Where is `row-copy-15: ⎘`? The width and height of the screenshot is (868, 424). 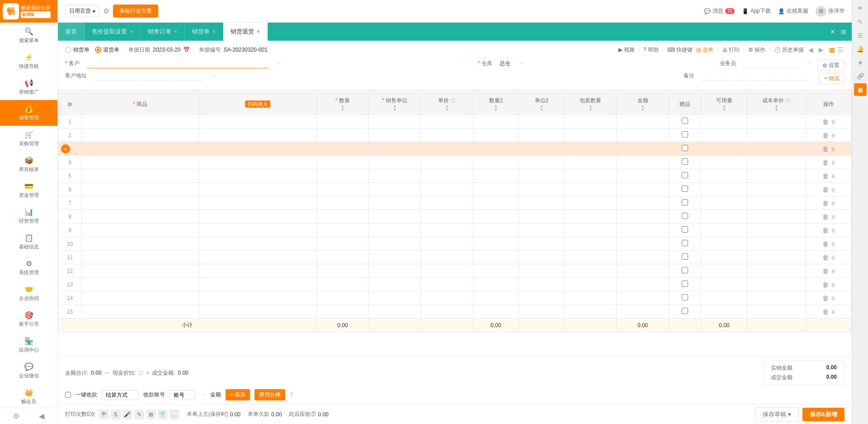 row-copy-15: ⎘ is located at coordinates (834, 312).